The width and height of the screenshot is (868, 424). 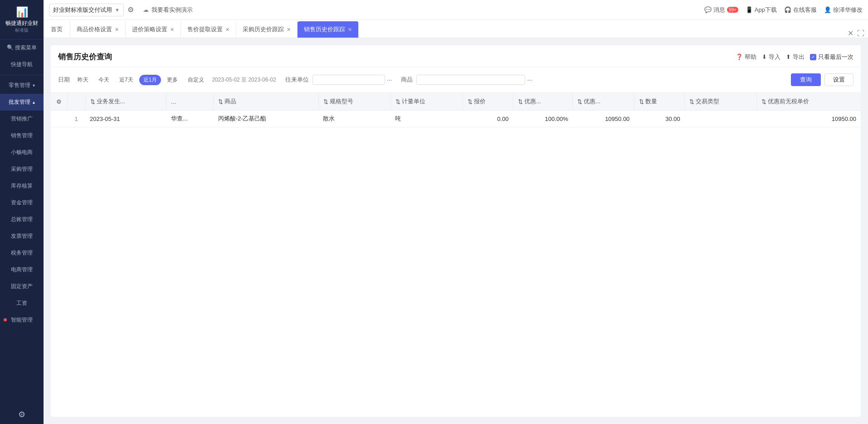 I want to click on gear-icon: ⚙, so click(x=59, y=101).